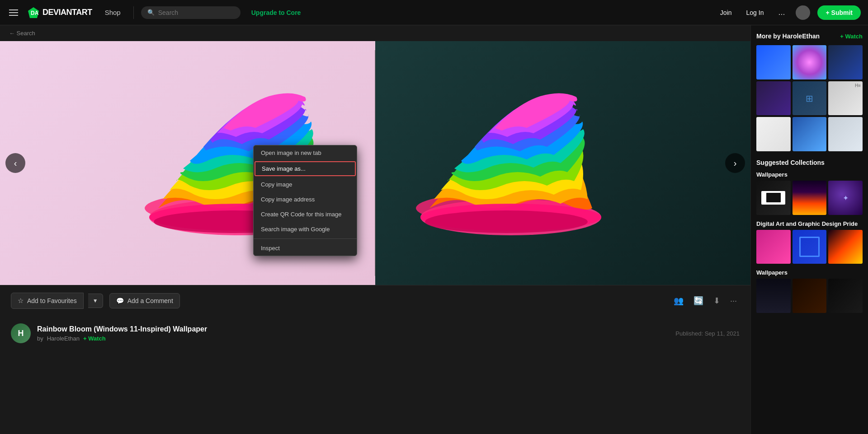 The width and height of the screenshot is (868, 434). I want to click on artwork-artist-row: by HaroleEthan + Watch, so click(353, 339).